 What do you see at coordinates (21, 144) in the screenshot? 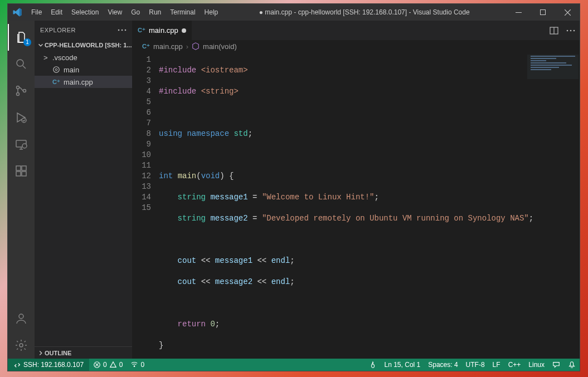
I see `activity-remote` at bounding box center [21, 144].